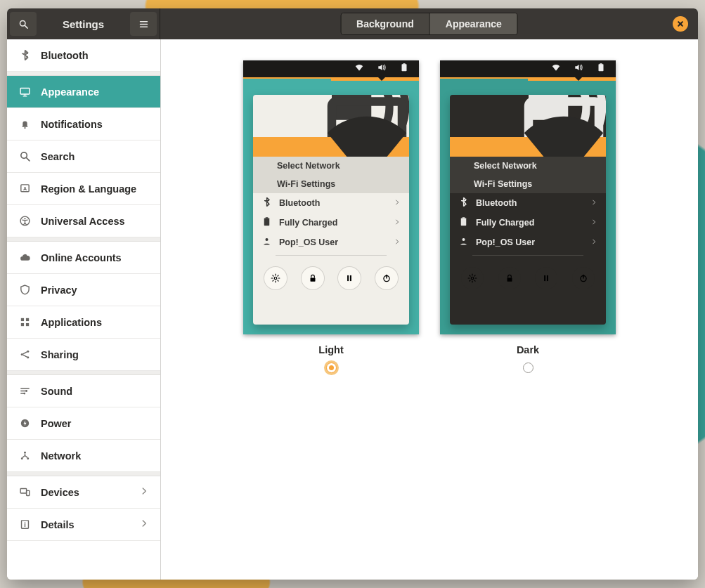 This screenshot has width=705, height=588. I want to click on sidebar-item-network: Network, so click(84, 456).